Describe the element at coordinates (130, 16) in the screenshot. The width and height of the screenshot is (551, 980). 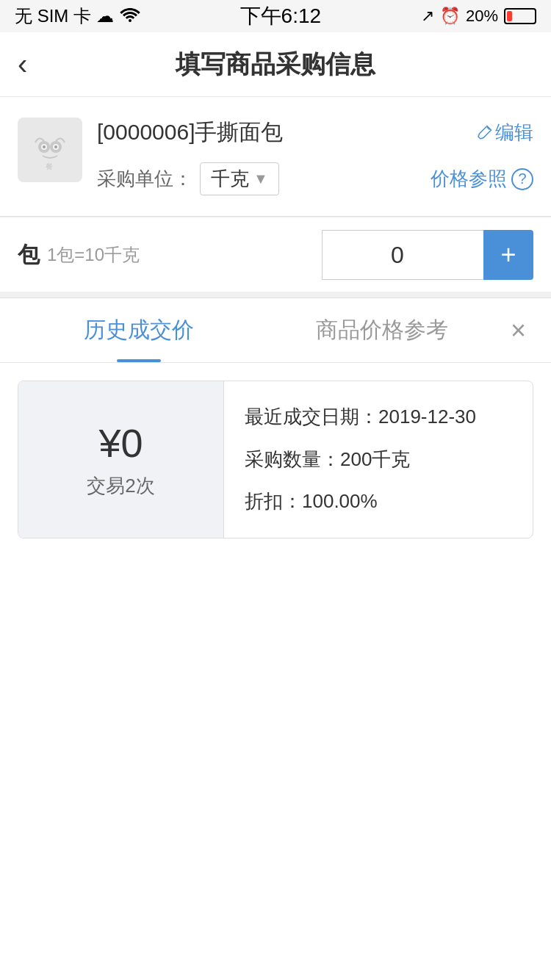
I see `wifi-icon` at that location.